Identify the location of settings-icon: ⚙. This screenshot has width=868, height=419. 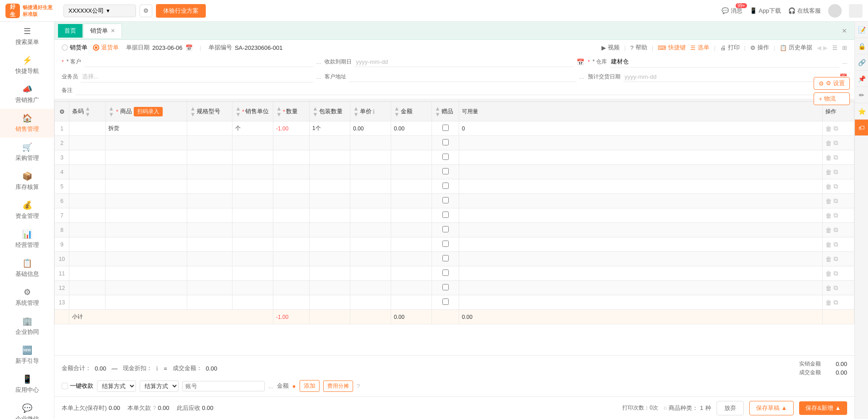
(146, 11).